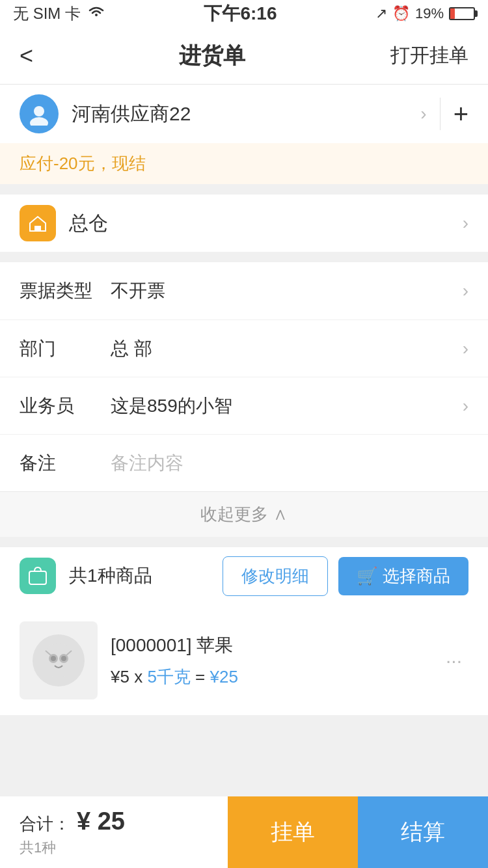 Image resolution: width=488 pixels, height=868 pixels. I want to click on products-icon, so click(38, 576).